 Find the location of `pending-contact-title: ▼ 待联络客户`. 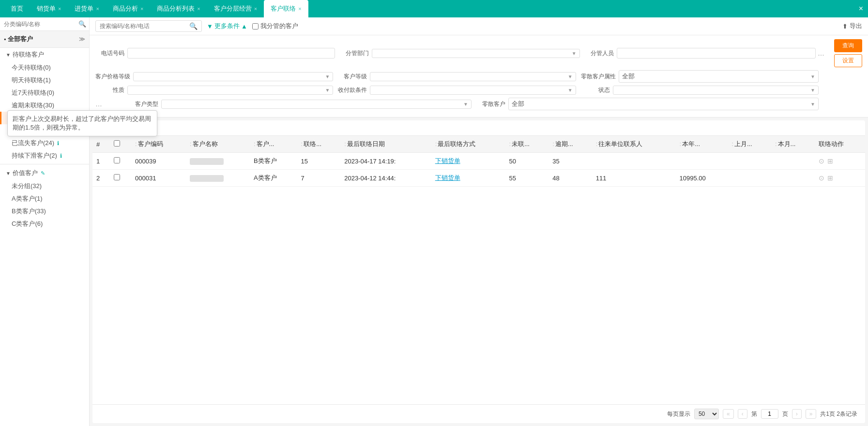

pending-contact-title: ▼ 待联络客户 is located at coordinates (45, 55).